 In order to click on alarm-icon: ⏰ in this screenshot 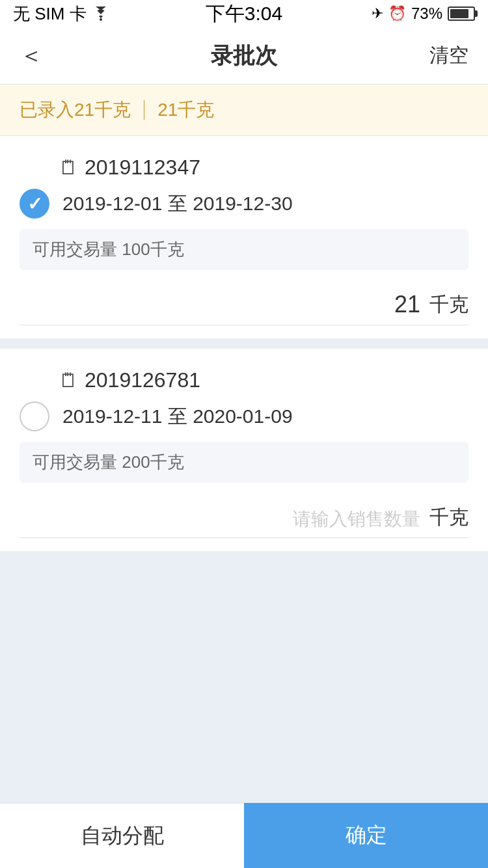, I will do `click(397, 14)`.